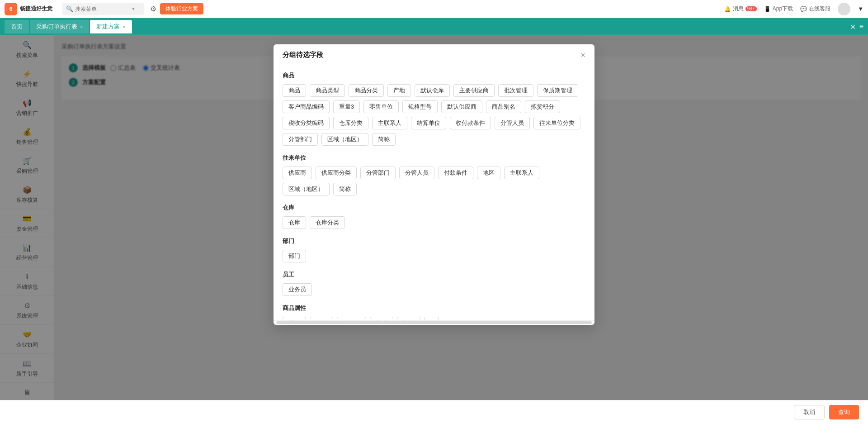 This screenshot has height=424, width=868. I want to click on top-header: 6 畅捷通好生意 🔍 ▼ ⚙ 体验行业方案 🔔 消息 99+ 📱 App下载 💬…, so click(434, 9).